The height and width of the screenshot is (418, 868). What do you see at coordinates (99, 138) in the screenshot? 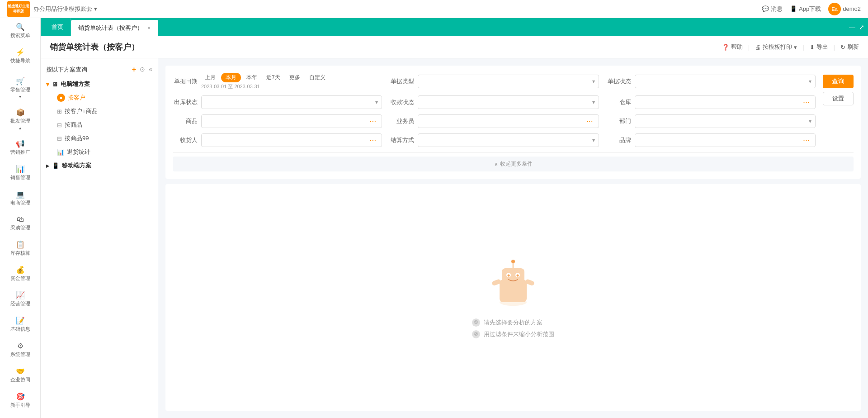
I see `tree-item-by-product99: ⊟ 按商品99` at bounding box center [99, 138].